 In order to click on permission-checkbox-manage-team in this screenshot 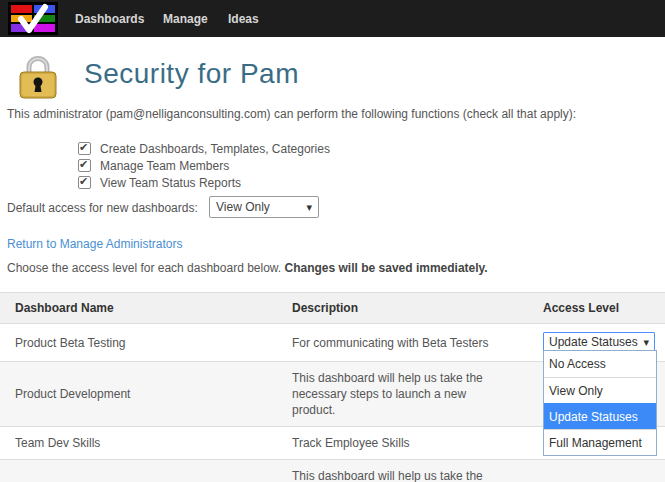, I will do `click(84, 166)`.